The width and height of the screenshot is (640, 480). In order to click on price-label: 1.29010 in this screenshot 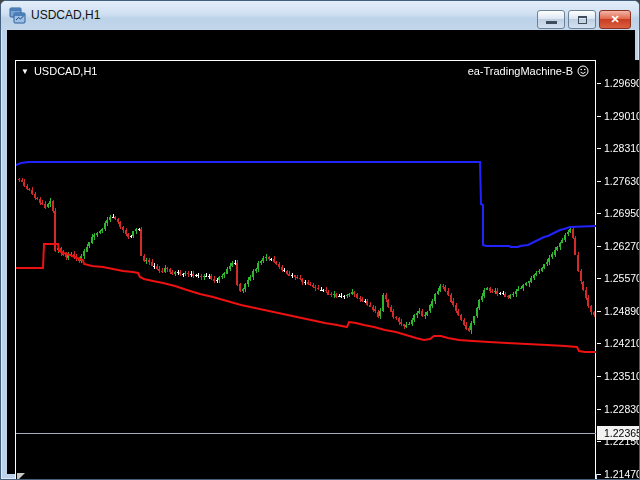, I will do `click(622, 116)`.